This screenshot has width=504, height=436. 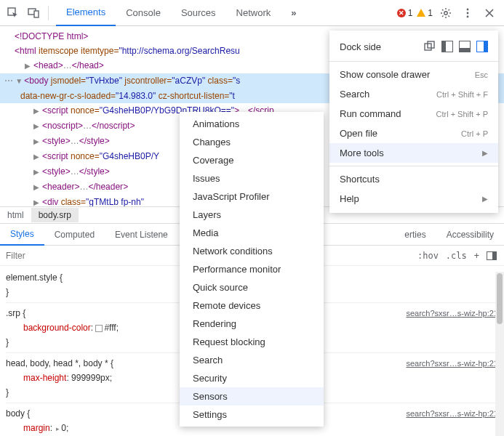 What do you see at coordinates (378, 47) in the screenshot?
I see `dock-side-label: Dock side` at bounding box center [378, 47].